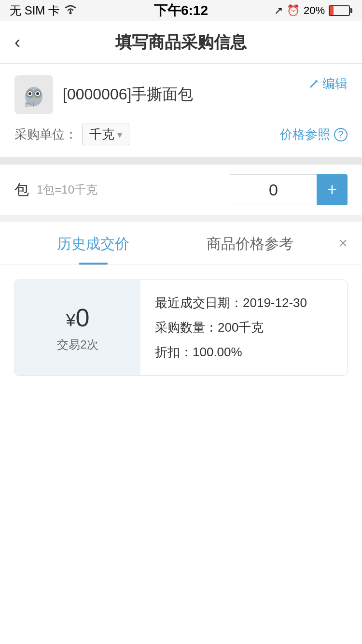 This screenshot has height=644, width=362. Describe the element at coordinates (70, 11) in the screenshot. I see `wifi-icon` at that location.